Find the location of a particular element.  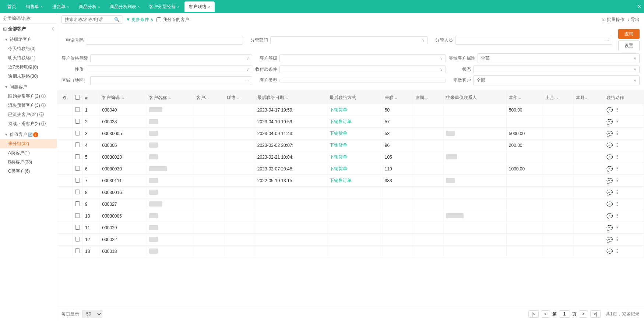

batch-ops-button: ☑ 批量操作 is located at coordinates (613, 20).